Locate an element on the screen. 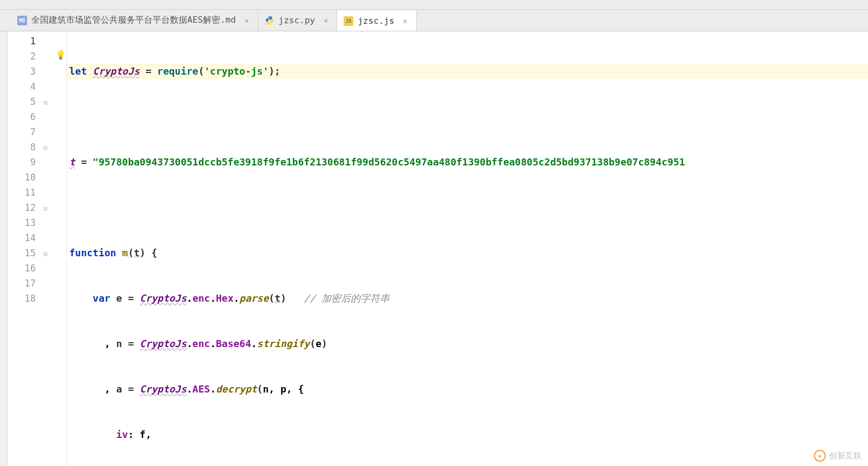 The image size is (868, 466). code-line: var e = CryptoJs.enc.Hex.parse(t) // 加密后… is located at coordinates (468, 298).